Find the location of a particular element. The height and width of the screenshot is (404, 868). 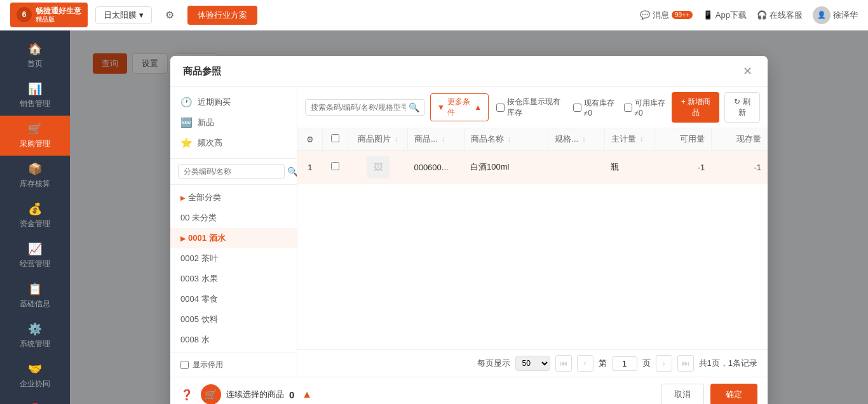

cb-warehouse-stock: 按仓库显示现有库存 is located at coordinates (531, 107).